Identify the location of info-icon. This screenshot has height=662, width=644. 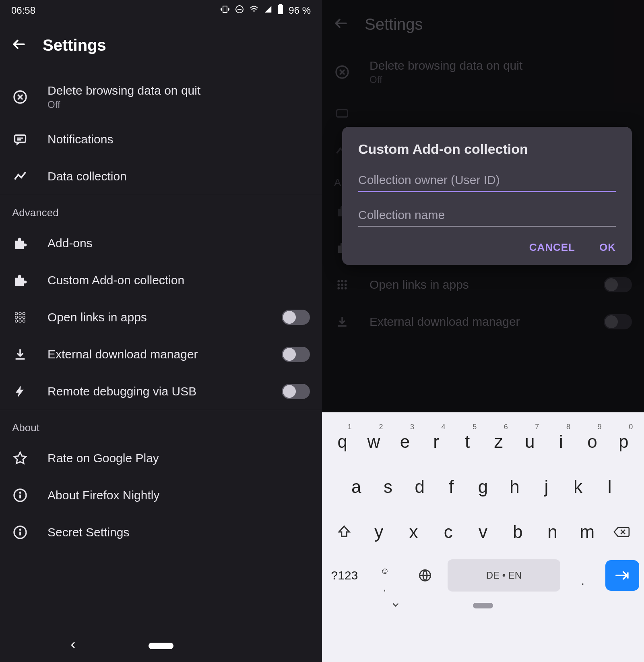
(20, 532).